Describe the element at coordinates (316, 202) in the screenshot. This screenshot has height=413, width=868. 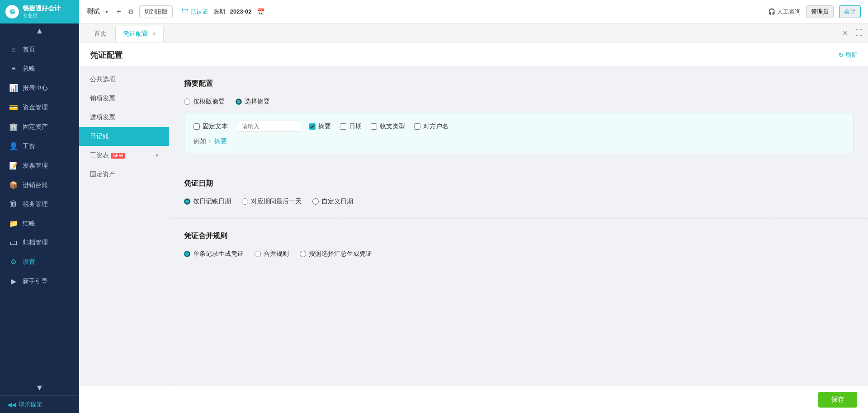
I see `custom-date-radio` at that location.